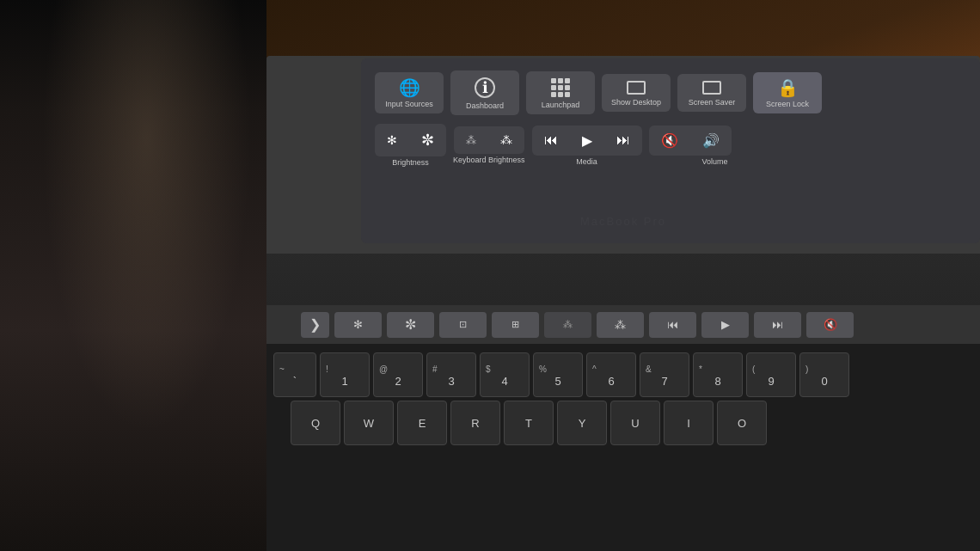 This screenshot has height=551, width=980. Describe the element at coordinates (671, 145) in the screenshot. I see `touchbar-row-2: ✻ ✼ Brightness ⁂ ⁂ Keyboard Brightness` at that location.